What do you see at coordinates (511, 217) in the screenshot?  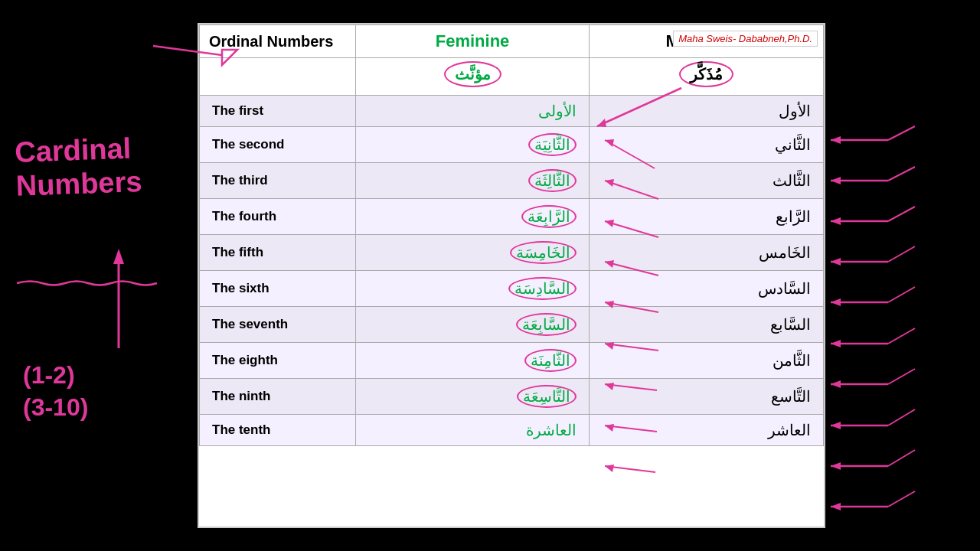 I see `table-row: The fourthالرَّابِعَةالرَّابع` at bounding box center [511, 217].